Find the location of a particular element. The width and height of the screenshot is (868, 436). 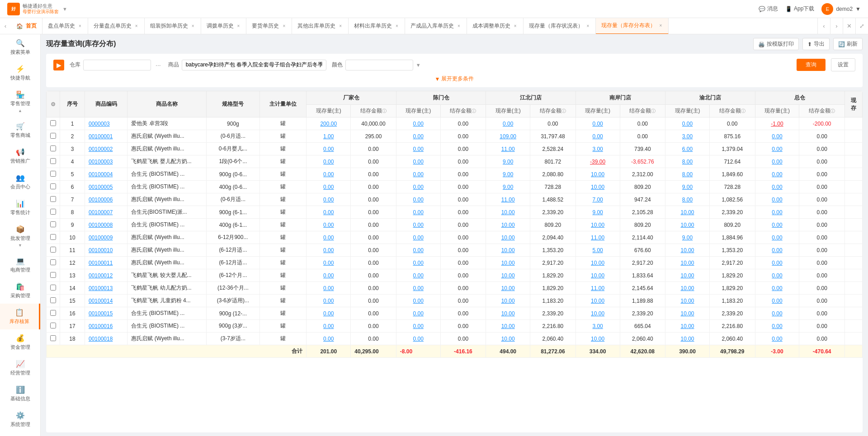

sidebar-item-enterprise: 🤝 企业协同 is located at coordinates (20, 434).